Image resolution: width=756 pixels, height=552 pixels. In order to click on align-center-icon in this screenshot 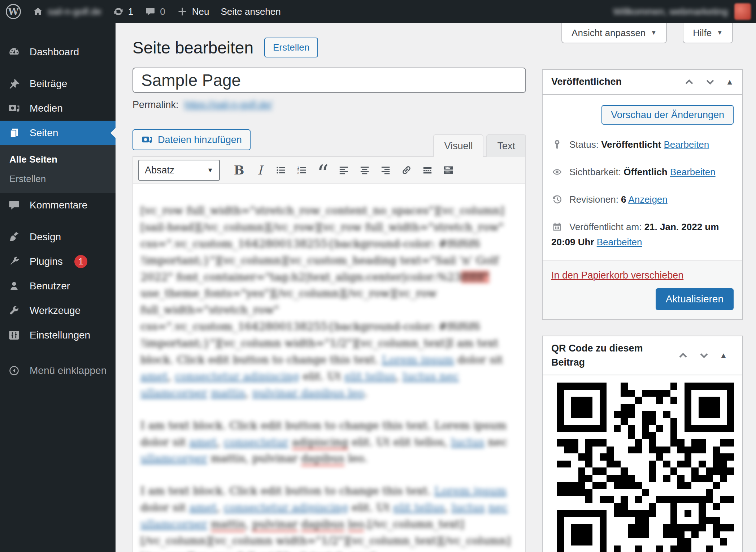, I will do `click(365, 170)`.